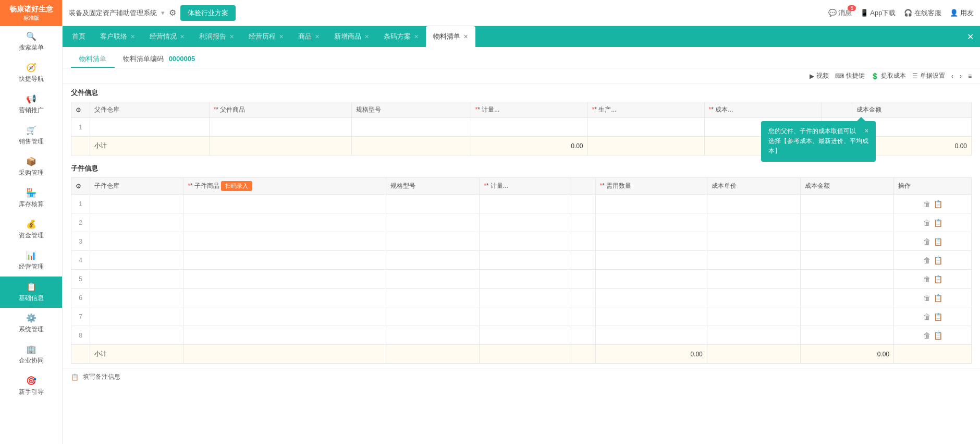  What do you see at coordinates (31, 323) in the screenshot?
I see `sidebar-item-system: ⚙️ 系统管理` at bounding box center [31, 323].